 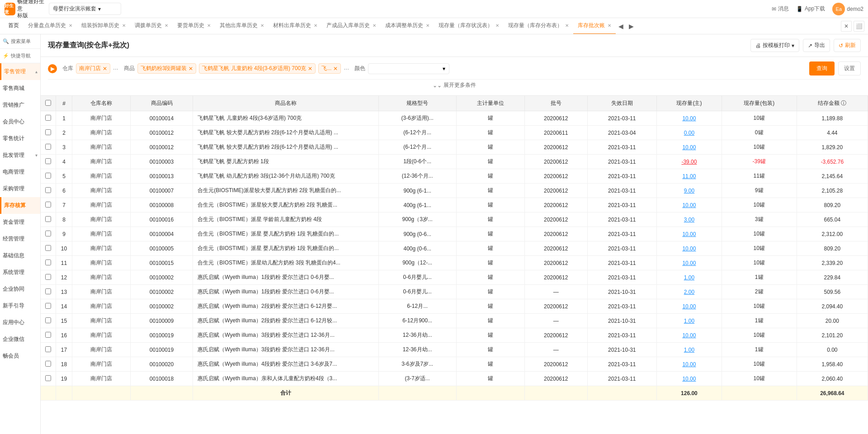 I want to click on tab-cailiao-chuku: 材料出库单历史 ✕, so click(x=295, y=26).